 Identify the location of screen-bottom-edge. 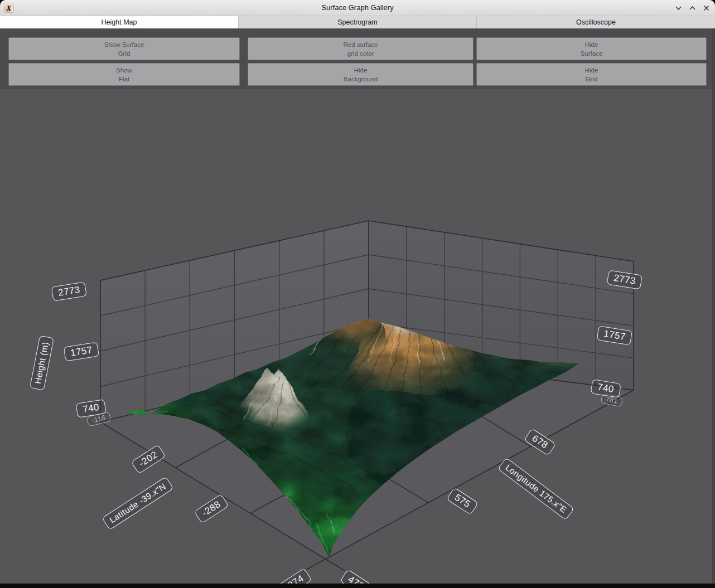
(358, 586).